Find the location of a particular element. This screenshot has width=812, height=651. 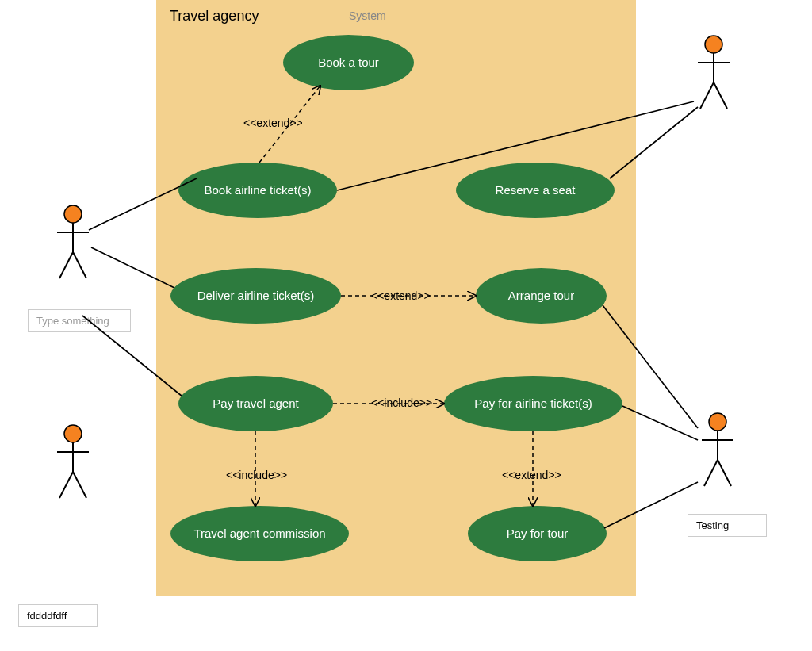

usecase-book-tour: Book a tour is located at coordinates (349, 63).